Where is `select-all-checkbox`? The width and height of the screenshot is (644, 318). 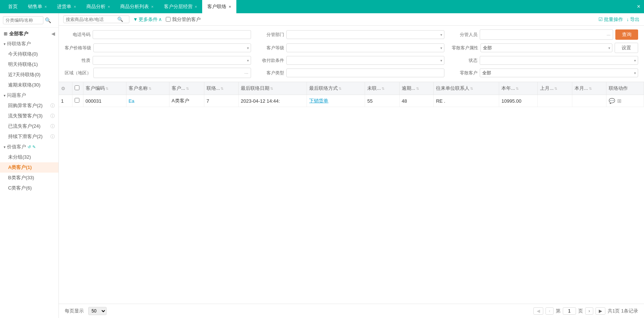
select-all-checkbox is located at coordinates (77, 88).